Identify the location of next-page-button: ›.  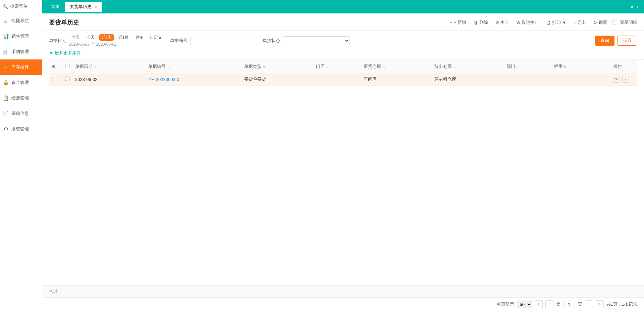
(589, 304).